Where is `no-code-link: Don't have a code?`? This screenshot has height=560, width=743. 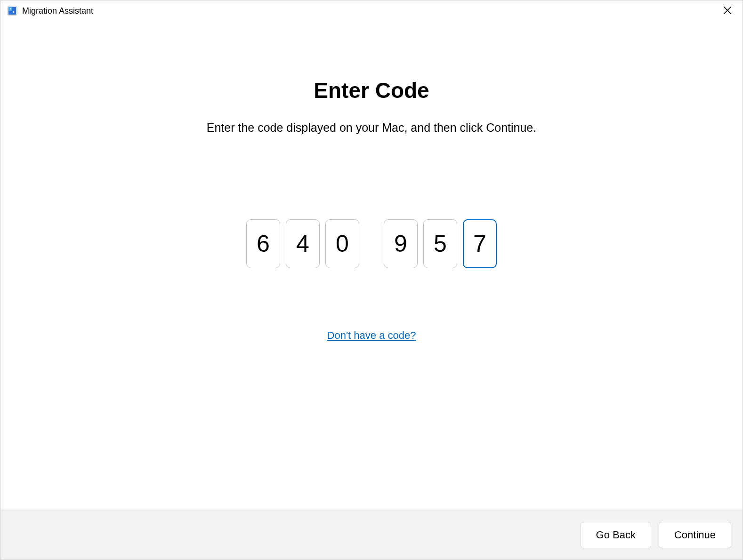 no-code-link: Don't have a code? is located at coordinates (372, 336).